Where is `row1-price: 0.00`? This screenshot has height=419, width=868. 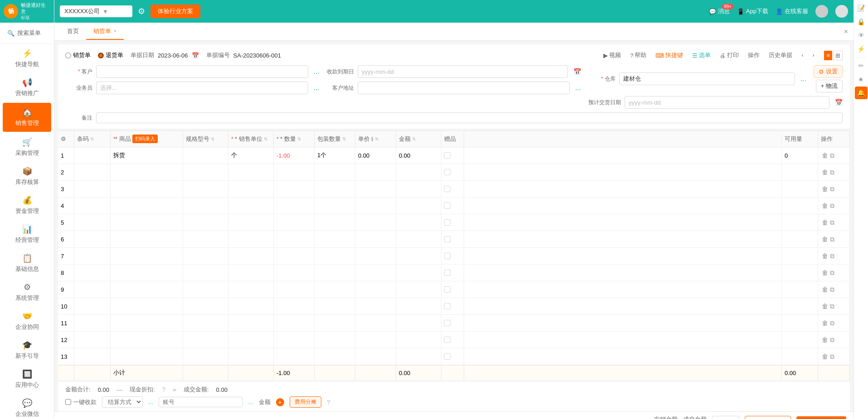 row1-price: 0.00 is located at coordinates (376, 155).